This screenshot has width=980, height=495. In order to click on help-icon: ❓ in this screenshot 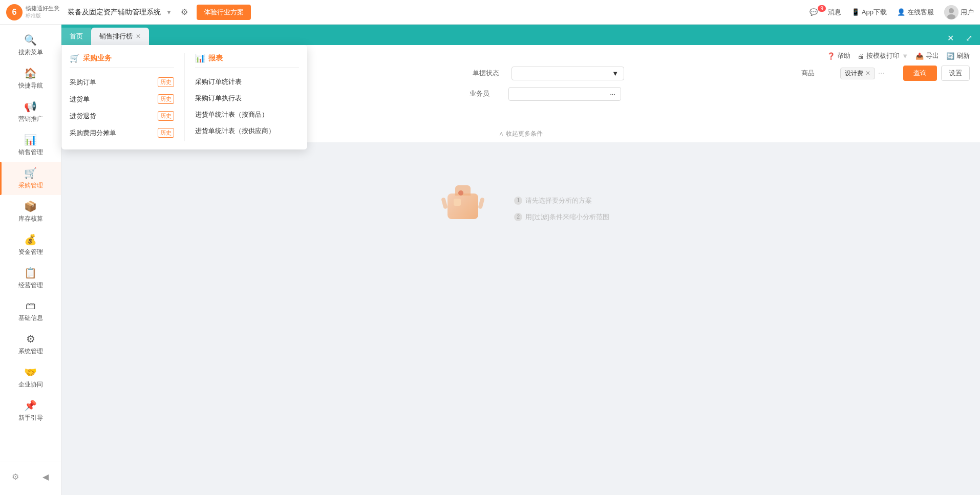, I will do `click(831, 56)`.